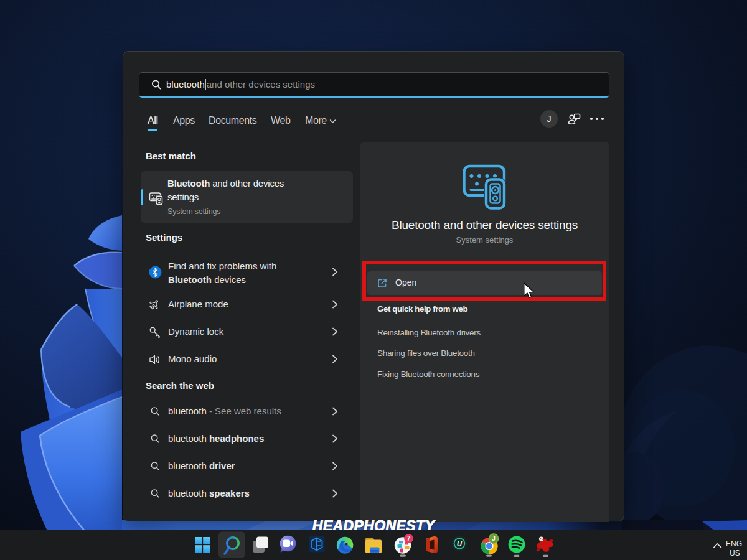 Image resolution: width=747 pixels, height=560 pixels. Describe the element at coordinates (734, 544) in the screenshot. I see `svg-text: ENG` at that location.